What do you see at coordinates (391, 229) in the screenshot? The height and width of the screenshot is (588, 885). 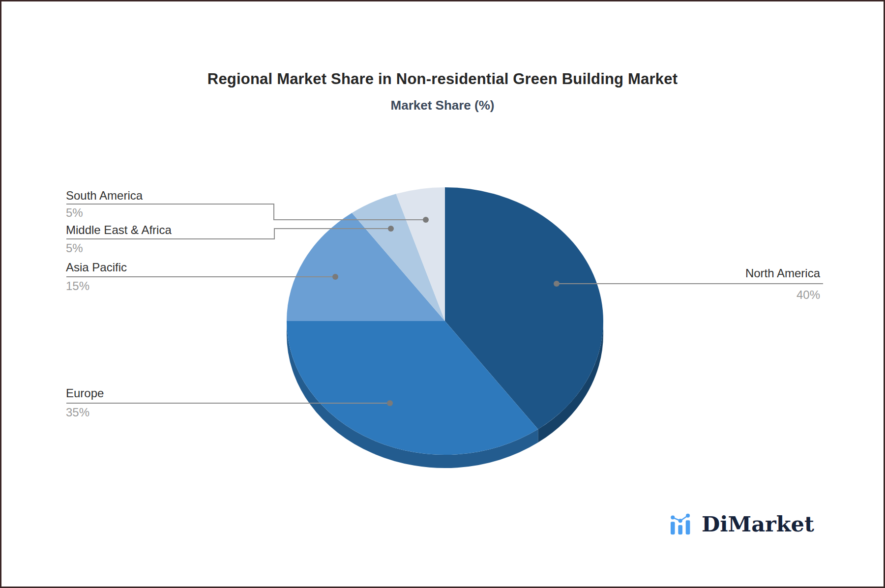 I see `leader-dot-middle-east-africa` at bounding box center [391, 229].